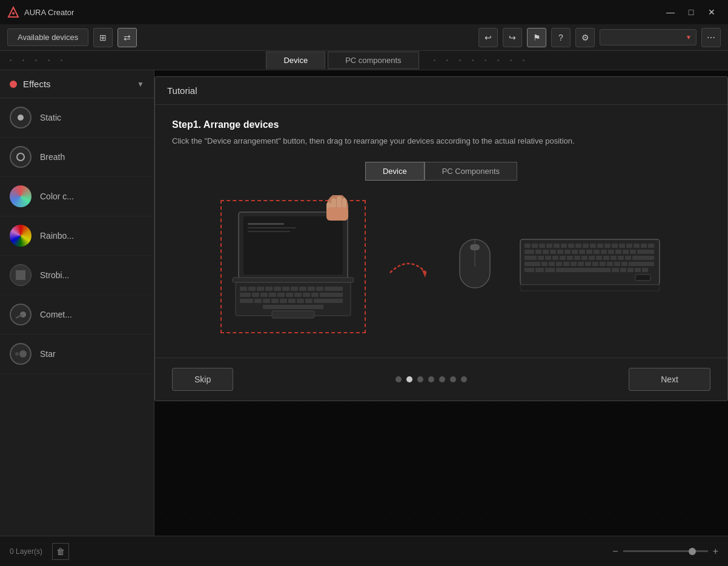 This screenshot has height=566, width=728. Describe the element at coordinates (21, 118) in the screenshot. I see `static-icon` at that location.